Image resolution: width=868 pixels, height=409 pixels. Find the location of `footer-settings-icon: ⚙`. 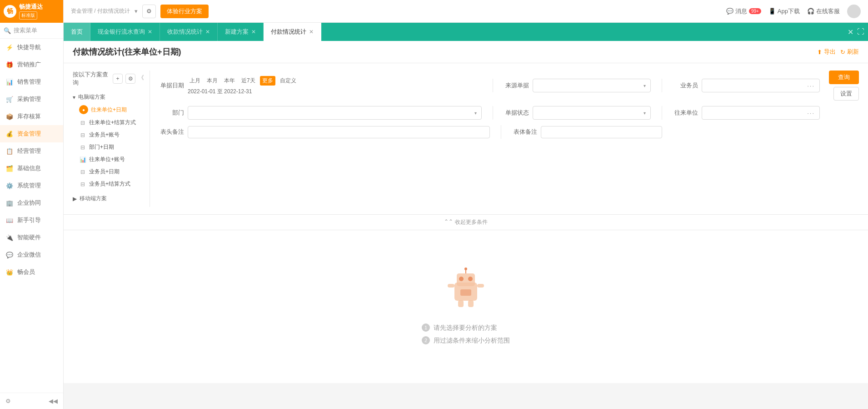

footer-settings-icon: ⚙ is located at coordinates (8, 401).